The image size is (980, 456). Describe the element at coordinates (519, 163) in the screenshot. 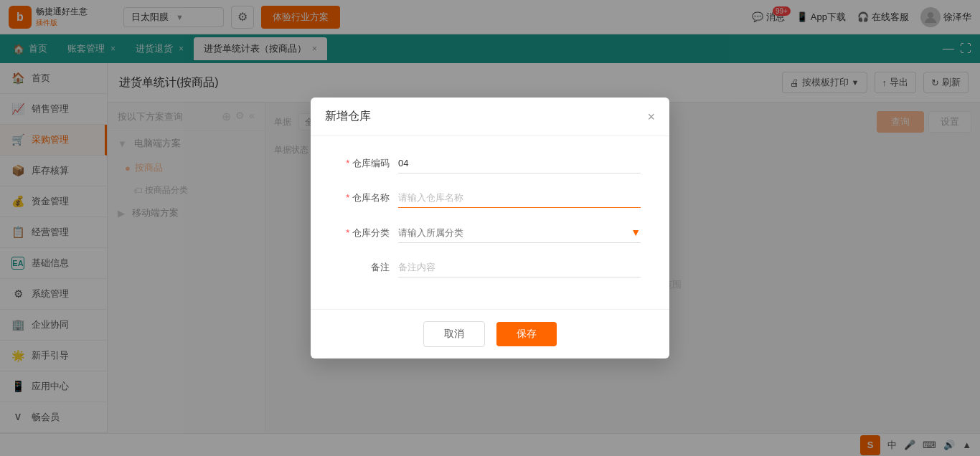

I see `code-input` at that location.